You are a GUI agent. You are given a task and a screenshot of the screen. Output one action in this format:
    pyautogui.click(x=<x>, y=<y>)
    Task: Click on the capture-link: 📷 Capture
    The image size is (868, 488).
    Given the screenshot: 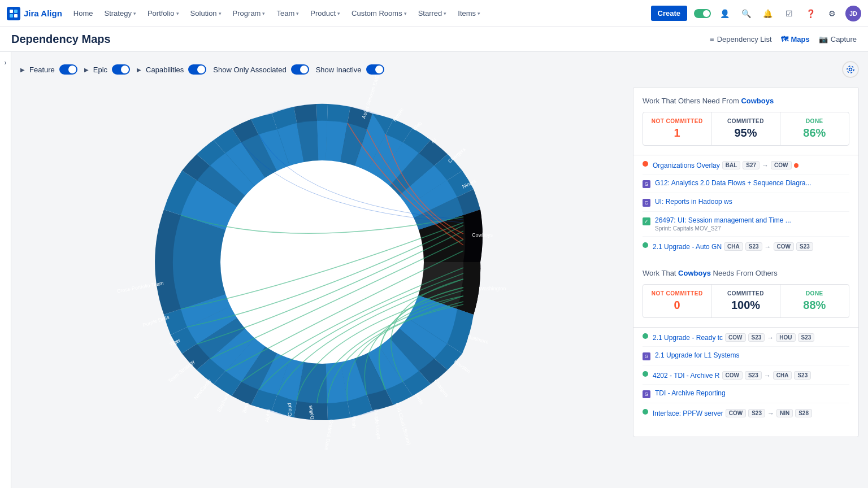 What is the action you would take?
    pyautogui.click(x=837, y=40)
    